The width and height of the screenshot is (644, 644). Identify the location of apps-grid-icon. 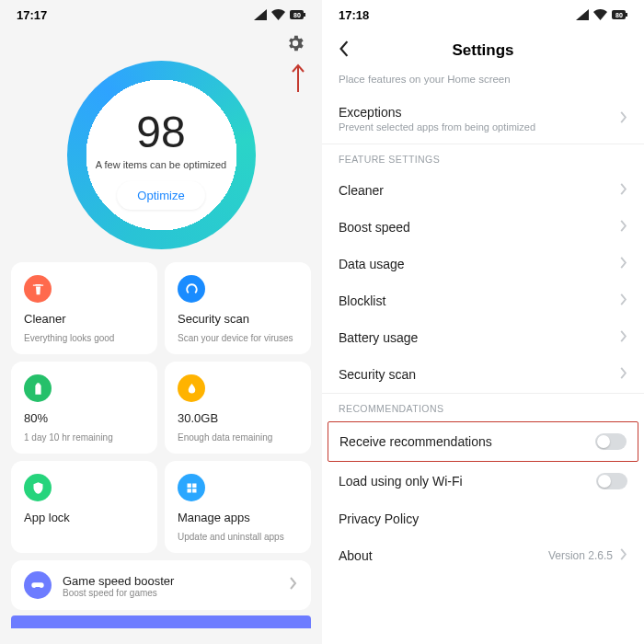
(191, 488).